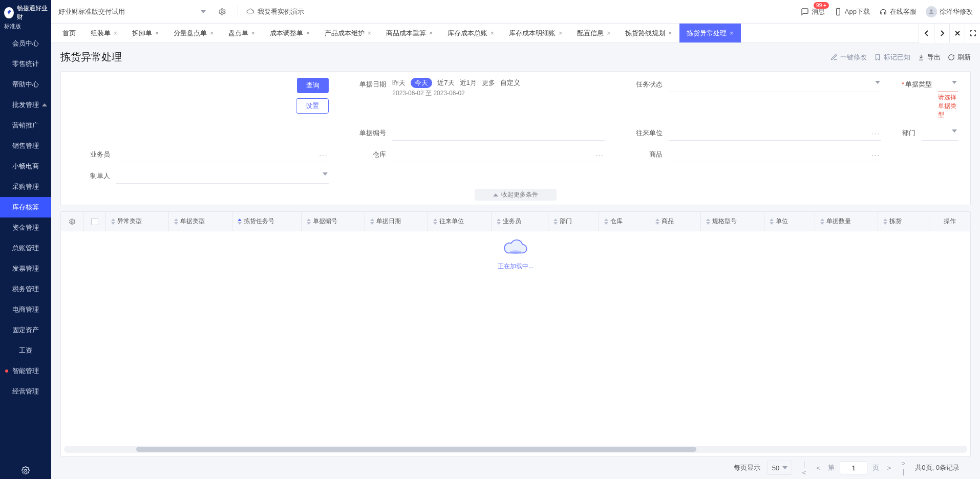 Image resolution: width=980 pixels, height=479 pixels. What do you see at coordinates (95, 221) in the screenshot?
I see `select-all` at bounding box center [95, 221].